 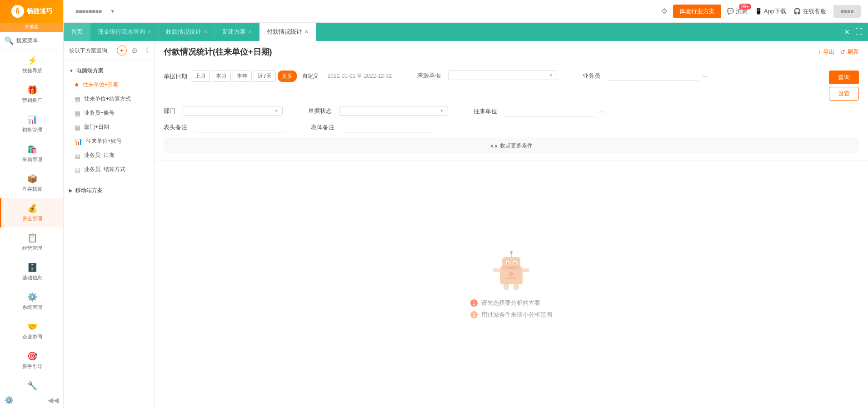 I want to click on marketing-label: 营销推广, so click(x=32, y=100).